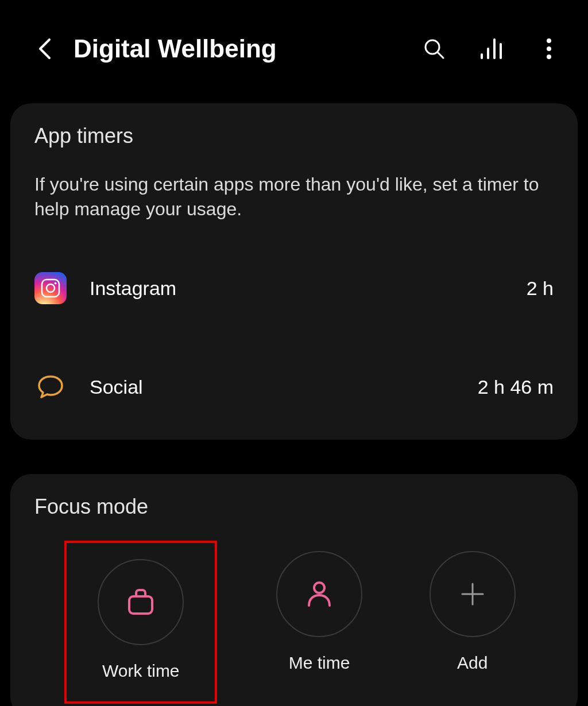 This screenshot has height=706, width=588. I want to click on instagram-icon, so click(51, 288).